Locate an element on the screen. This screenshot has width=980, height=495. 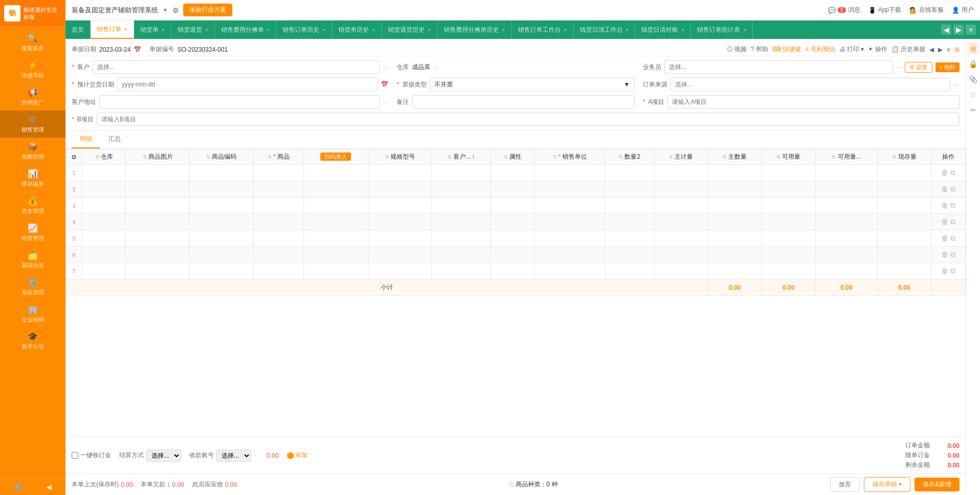
sort-icon-aq: ⇅ is located at coordinates (778, 157).